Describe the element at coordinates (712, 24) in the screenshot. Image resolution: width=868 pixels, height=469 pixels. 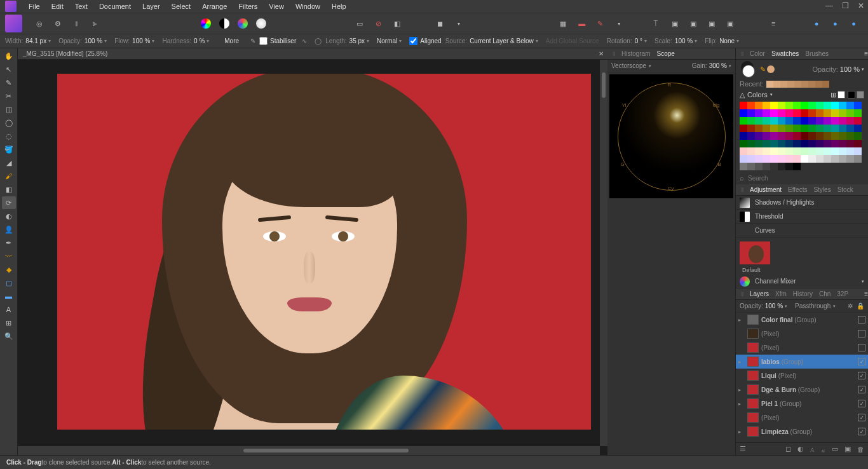
I see `arrange-back-icon: ▣` at that location.